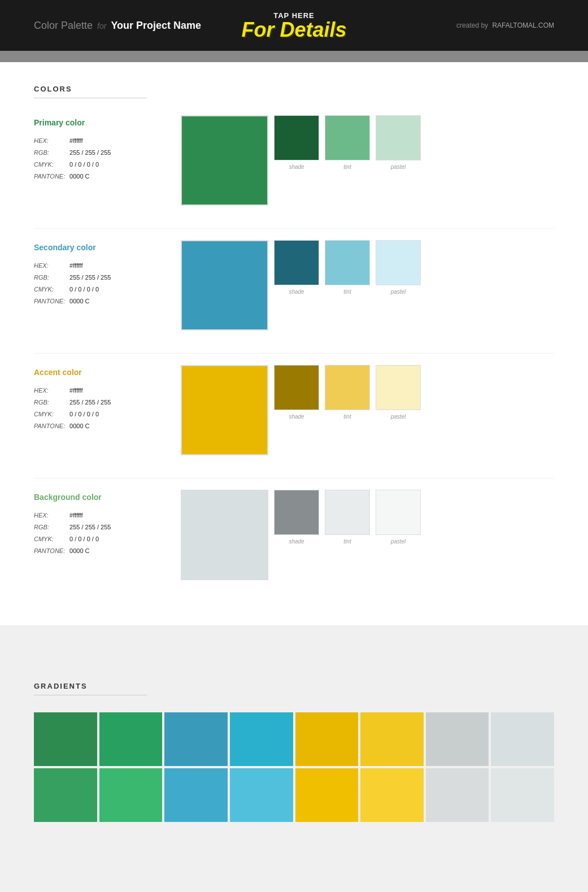  Describe the element at coordinates (347, 142) in the screenshot. I see `tint-item-primary: tint` at that location.